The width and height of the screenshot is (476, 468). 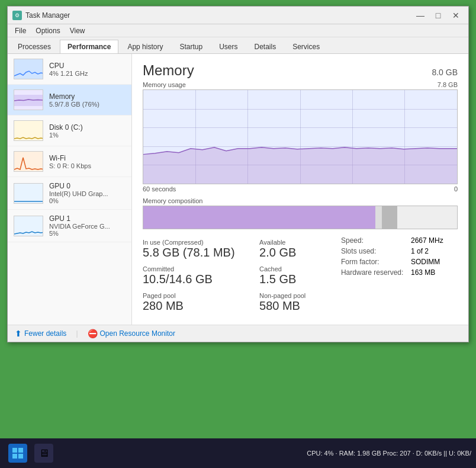 I want to click on comp-standby, so click(x=390, y=217).